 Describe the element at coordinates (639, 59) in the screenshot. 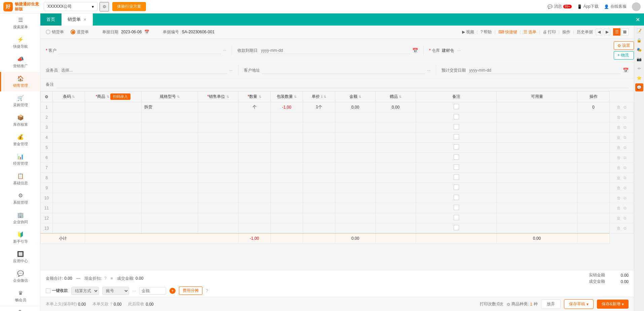

I see `rt-btn-4: 📷` at that location.